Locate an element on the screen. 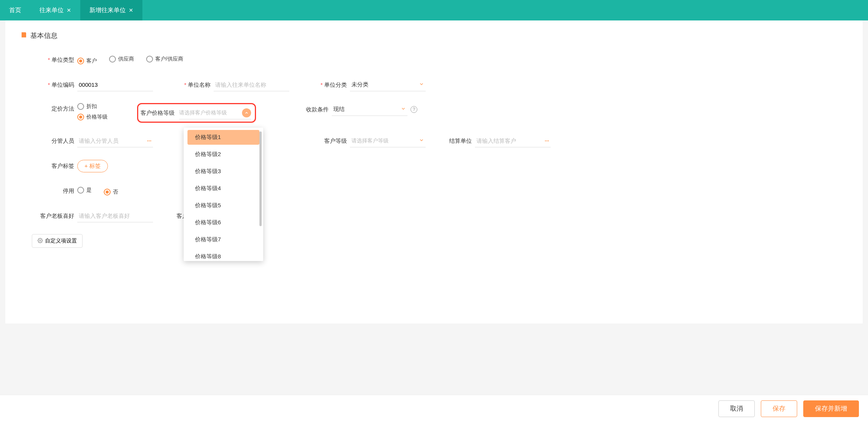 The width and height of the screenshot is (868, 422). boss-pref-input is located at coordinates (115, 216).